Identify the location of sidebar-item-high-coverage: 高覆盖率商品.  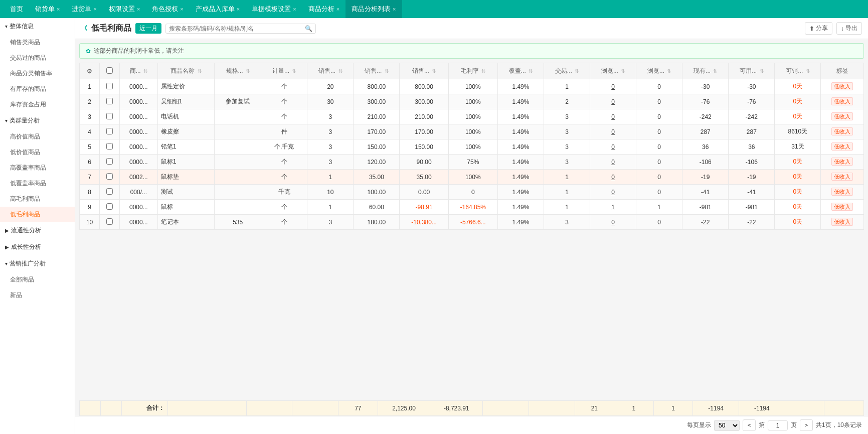
(37, 168).